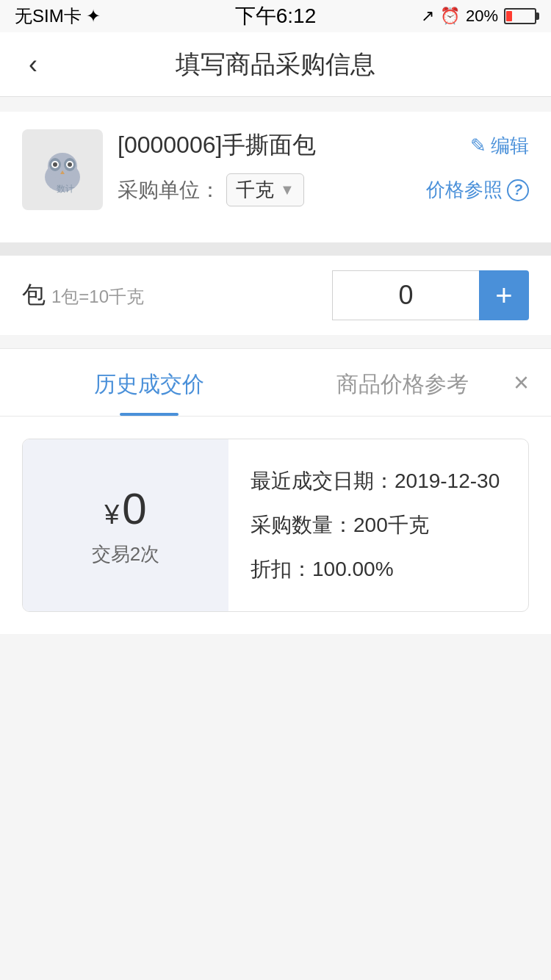 The height and width of the screenshot is (980, 551). Describe the element at coordinates (353, 569) in the screenshot. I see `discount-value: 100.00%` at that location.